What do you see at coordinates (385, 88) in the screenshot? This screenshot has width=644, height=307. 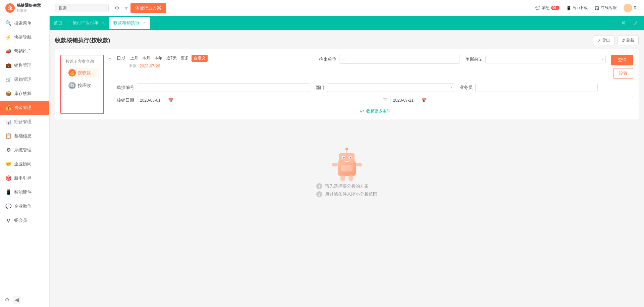 I see `dept-filter: 部门 ▾` at bounding box center [385, 88].